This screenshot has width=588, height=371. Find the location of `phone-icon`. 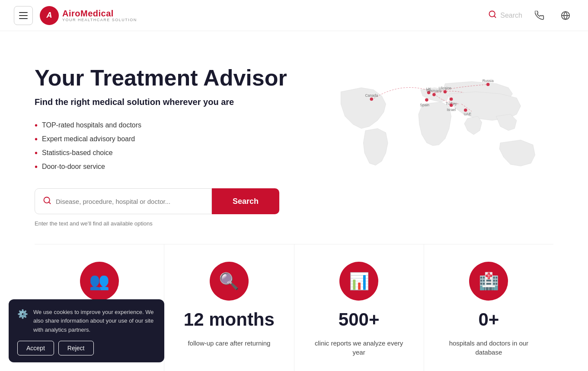

phone-icon is located at coordinates (540, 16).